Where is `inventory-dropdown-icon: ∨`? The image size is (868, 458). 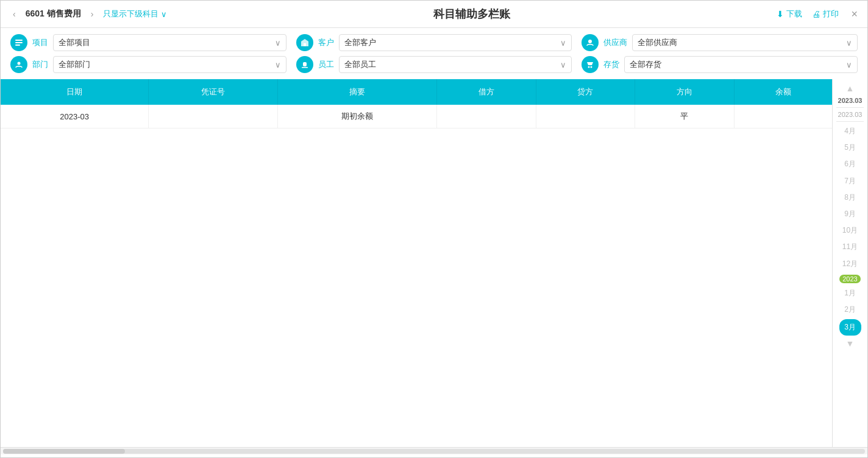
inventory-dropdown-icon: ∨ is located at coordinates (849, 65).